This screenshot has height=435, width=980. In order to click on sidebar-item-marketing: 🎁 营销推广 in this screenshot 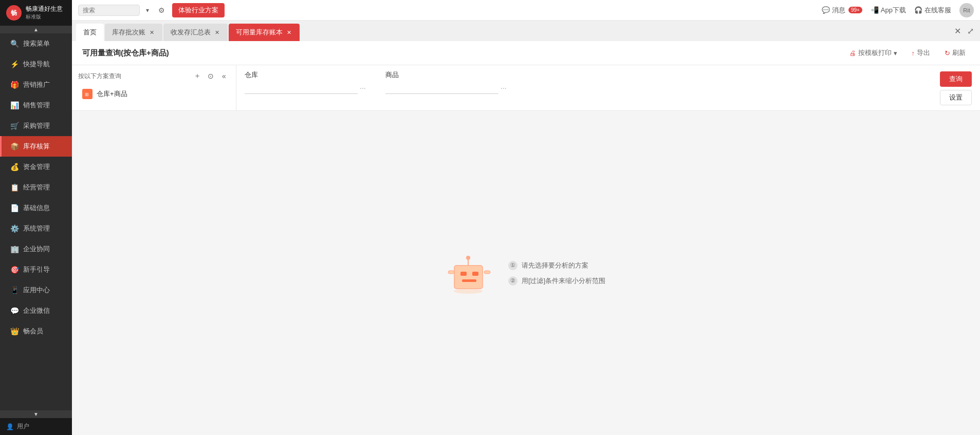, I will do `click(36, 85)`.